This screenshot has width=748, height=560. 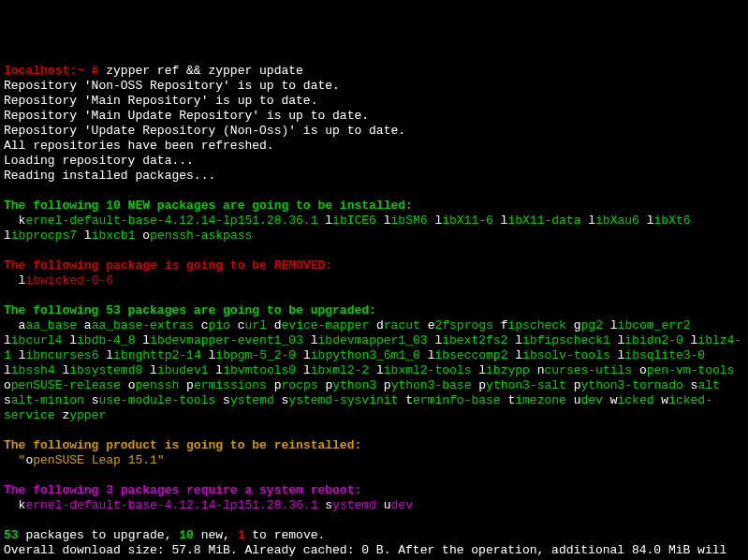 I want to click on product-header: The following product is going to be rei…, so click(x=183, y=446).